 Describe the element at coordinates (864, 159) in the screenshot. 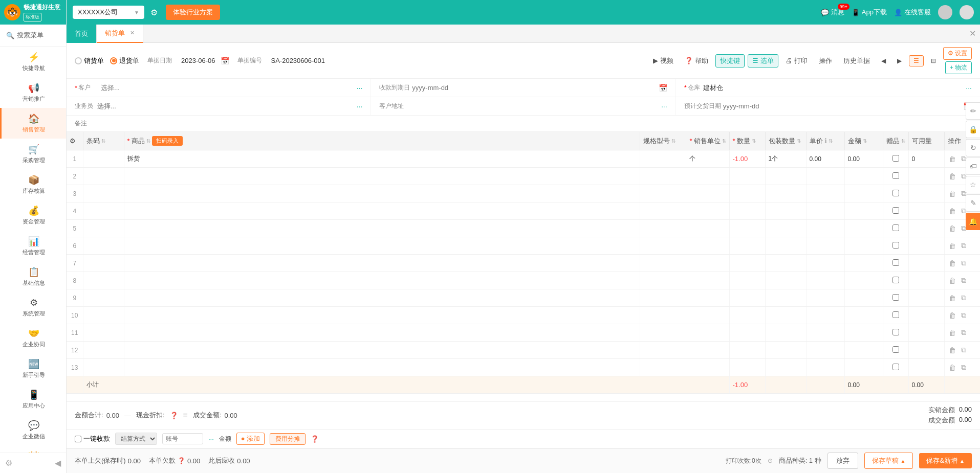

I see `row-1-amount: 0.00` at that location.